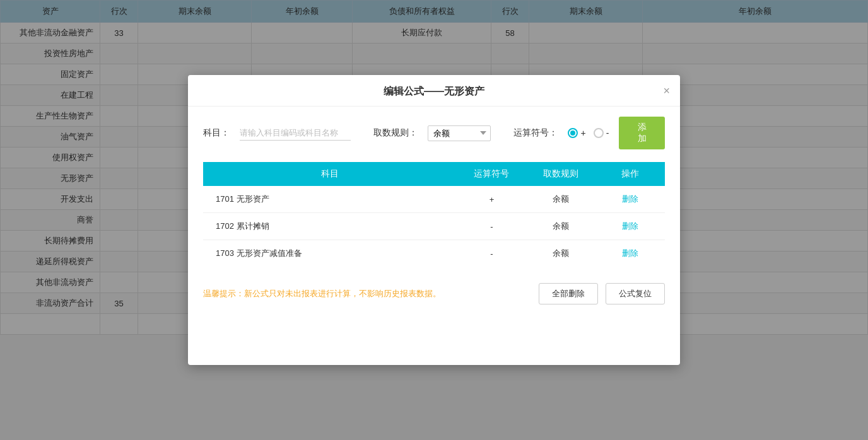 This screenshot has width=868, height=440. Describe the element at coordinates (583, 133) in the screenshot. I see `radio-plus-label: +` at that location.